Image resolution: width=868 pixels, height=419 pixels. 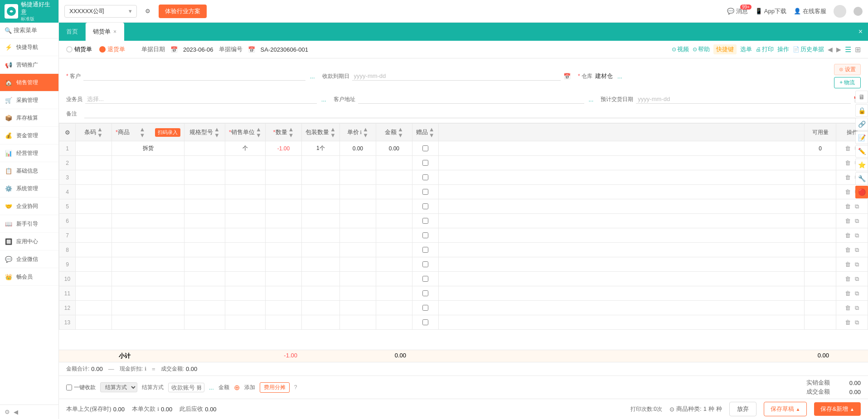 I want to click on product-sort-icon: ▲▼, so click(x=142, y=132).